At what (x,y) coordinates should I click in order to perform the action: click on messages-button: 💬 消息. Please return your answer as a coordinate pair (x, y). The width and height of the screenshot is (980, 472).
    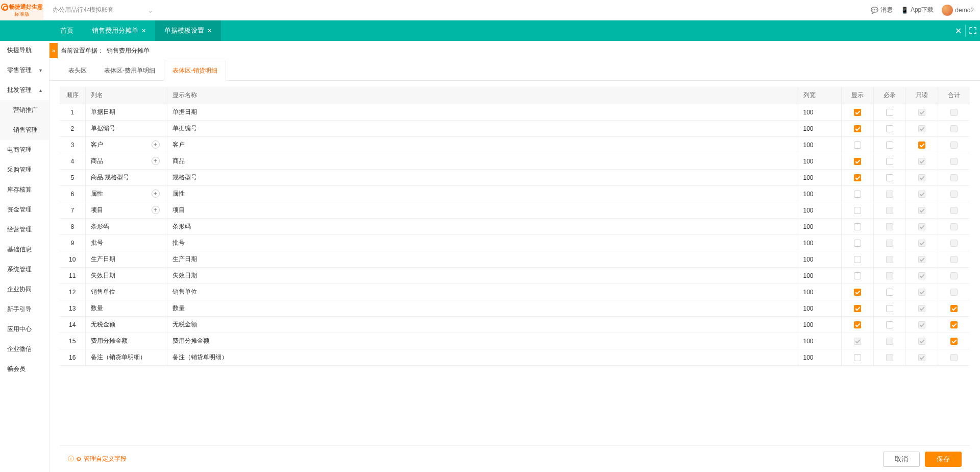
    Looking at the image, I should click on (882, 10).